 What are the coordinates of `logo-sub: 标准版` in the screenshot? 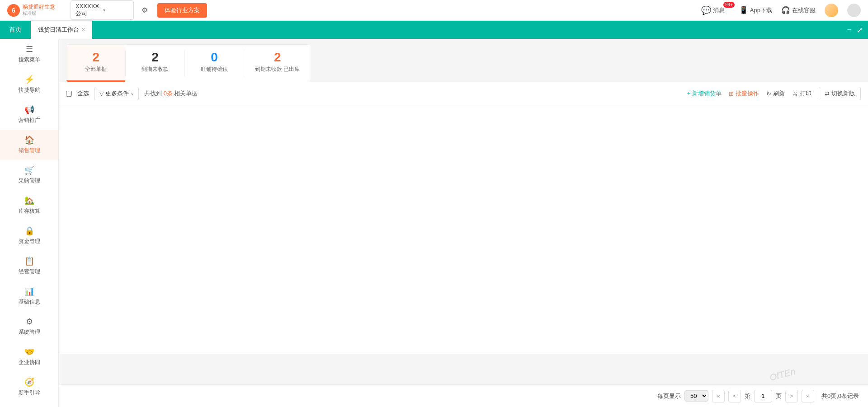 It's located at (39, 14).